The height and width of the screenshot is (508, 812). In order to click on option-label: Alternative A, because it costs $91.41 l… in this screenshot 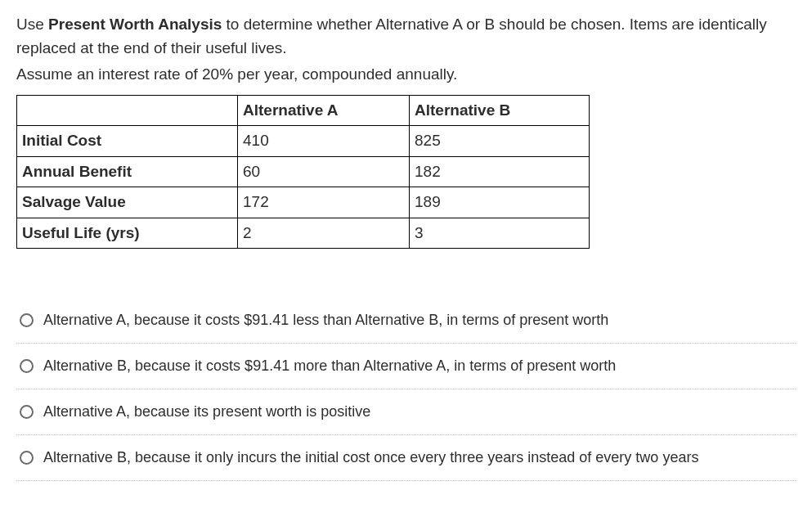, I will do `click(325, 321)`.